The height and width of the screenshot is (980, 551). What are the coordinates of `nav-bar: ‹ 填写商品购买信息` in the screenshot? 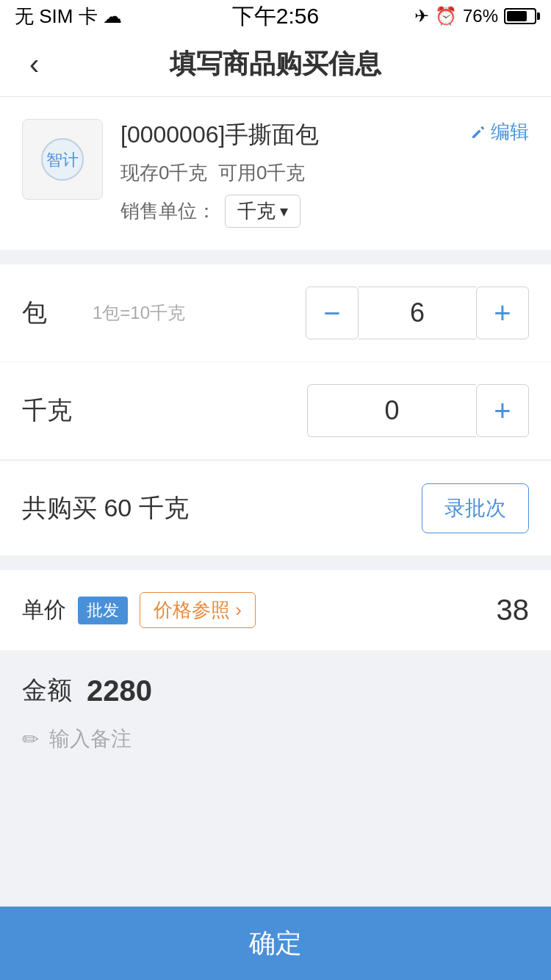 It's located at (276, 65).